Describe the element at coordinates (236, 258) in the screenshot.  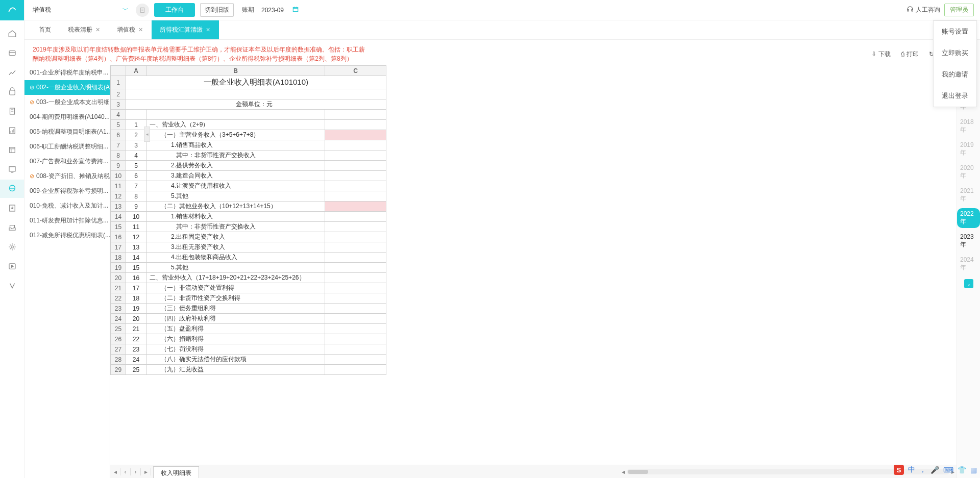
I see `item-cell: 4.出租包装物和商品收入` at that location.